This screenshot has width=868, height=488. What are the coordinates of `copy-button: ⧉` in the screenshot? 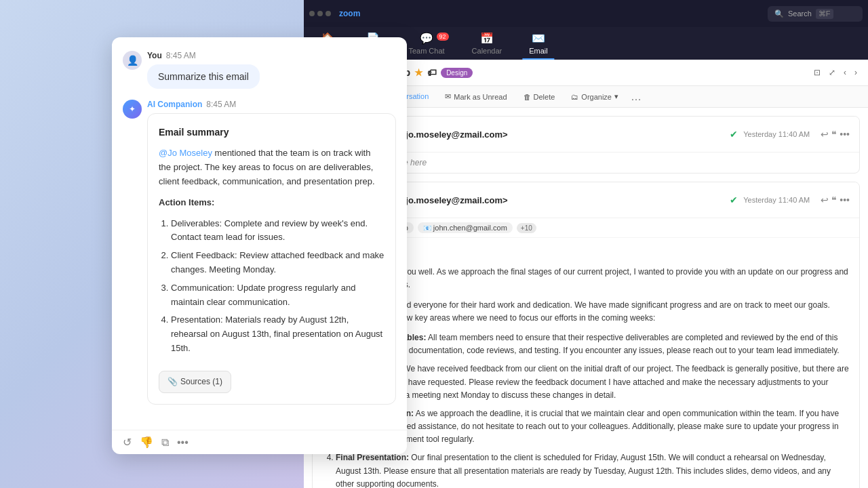 It's located at (165, 443).